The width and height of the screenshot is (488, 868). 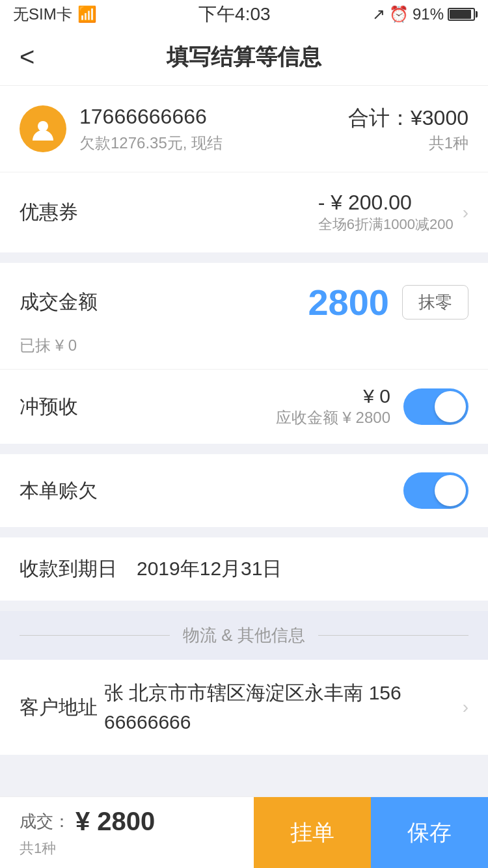 I want to click on amount-right: 2800 抹零, so click(x=388, y=302).